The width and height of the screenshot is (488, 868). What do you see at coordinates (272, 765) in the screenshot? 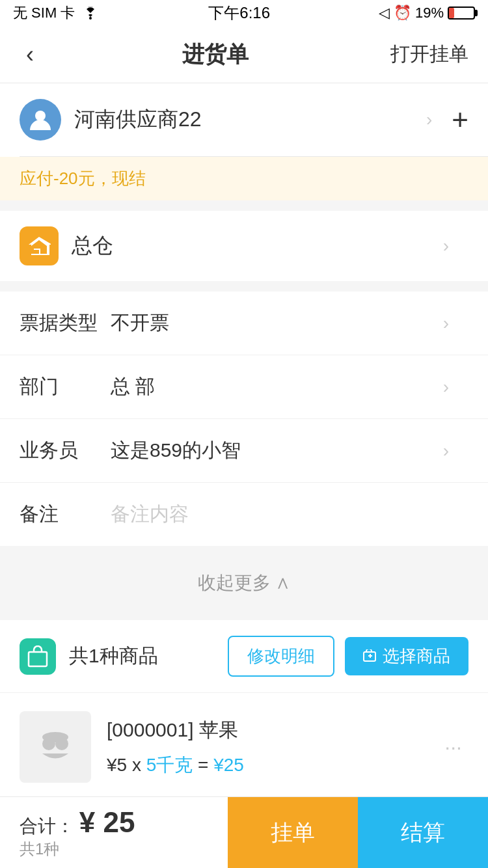
I see `product-price: ¥5 x 5千克 = ¥25` at bounding box center [272, 765].